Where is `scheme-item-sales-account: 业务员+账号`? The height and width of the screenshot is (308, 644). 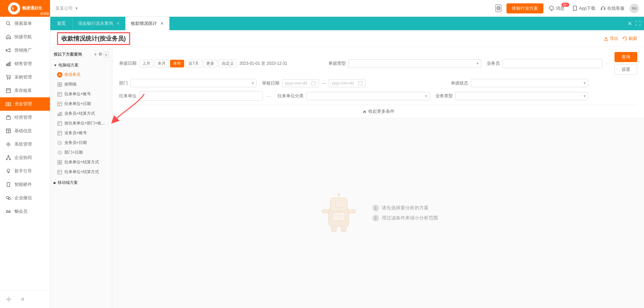
scheme-item-sales-account: 业务员+账号 is located at coordinates (81, 133).